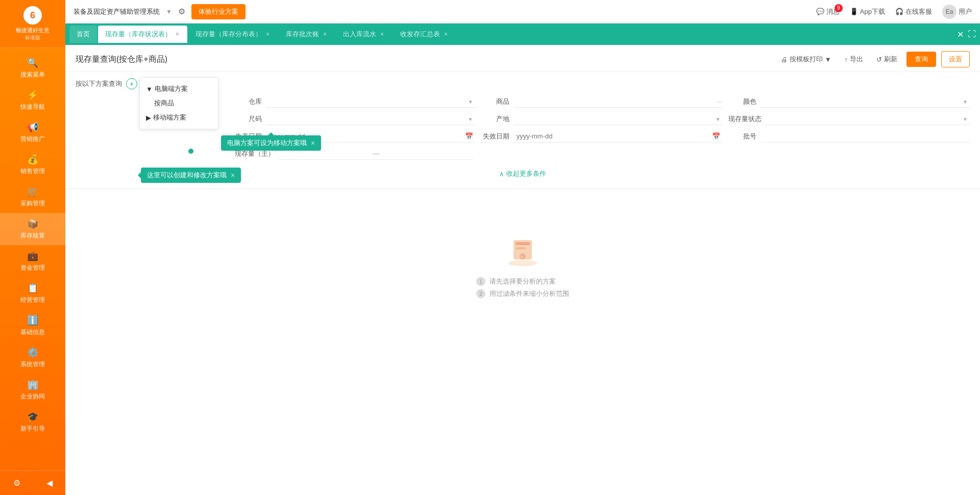 This screenshot has width=980, height=495. I want to click on user-avatar: Ea, so click(949, 12).